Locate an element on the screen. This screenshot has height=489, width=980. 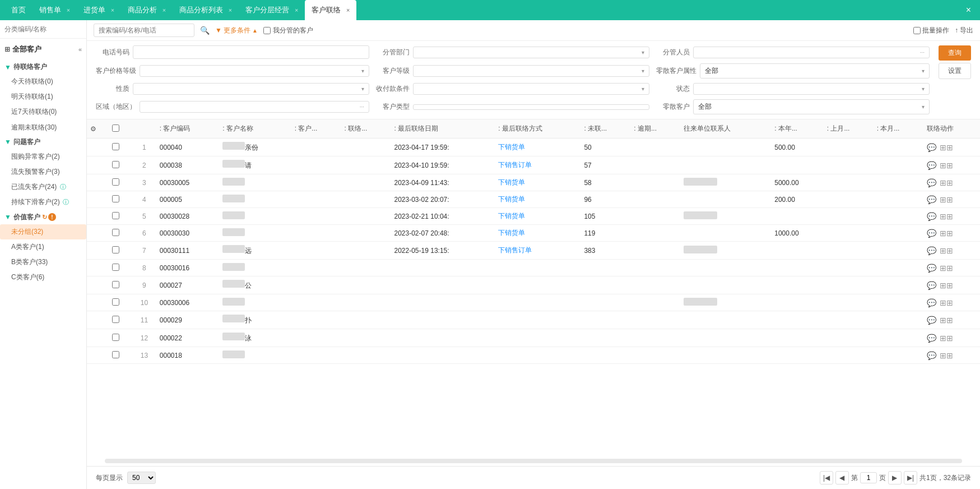
nav-sales: 销售单 × is located at coordinates (55, 10).